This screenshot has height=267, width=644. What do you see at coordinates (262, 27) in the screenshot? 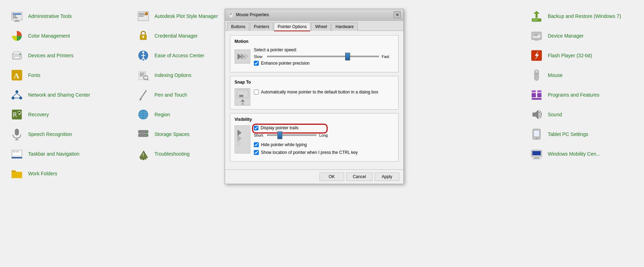
I see `tab-pointers: Pointers` at bounding box center [262, 27].